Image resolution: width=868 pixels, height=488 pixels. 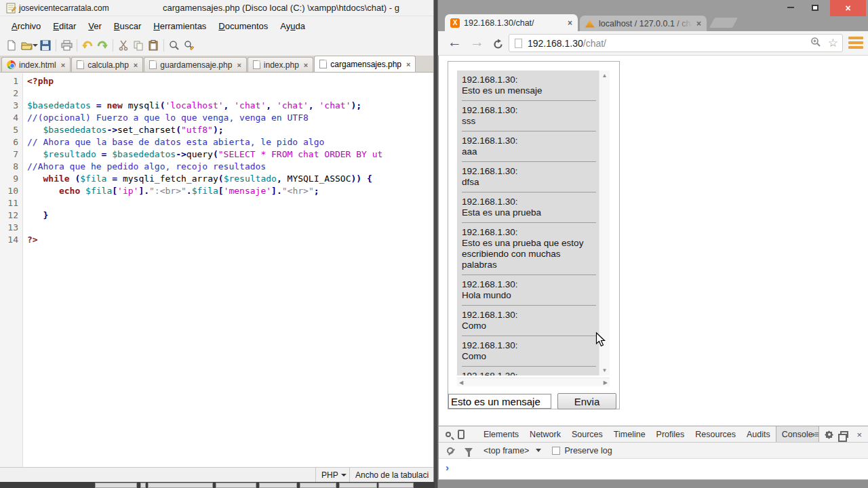 I want to click on zoom-search-icon, so click(x=816, y=43).